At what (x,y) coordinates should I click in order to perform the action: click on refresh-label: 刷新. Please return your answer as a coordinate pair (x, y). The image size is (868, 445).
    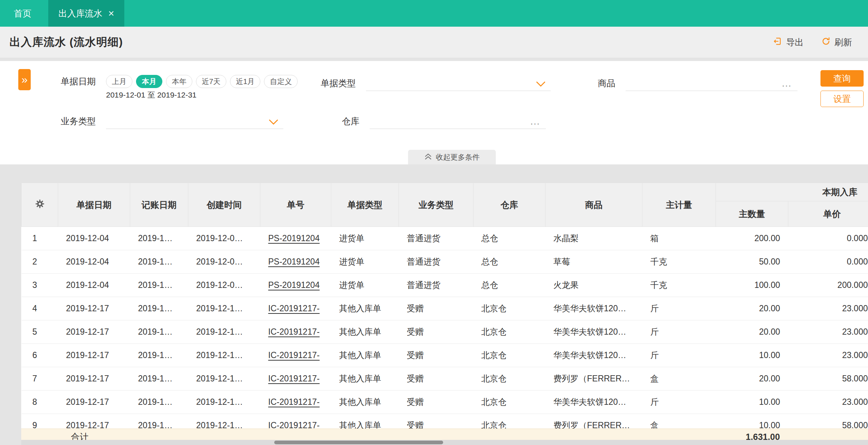
    Looking at the image, I should click on (843, 42).